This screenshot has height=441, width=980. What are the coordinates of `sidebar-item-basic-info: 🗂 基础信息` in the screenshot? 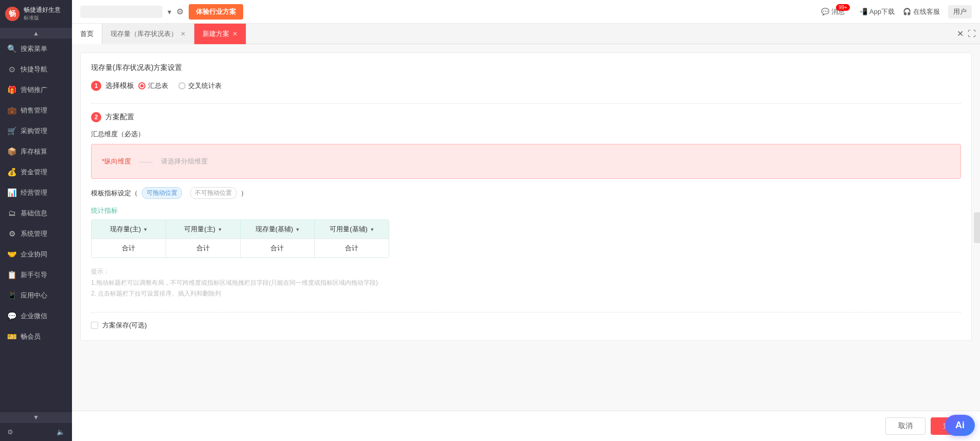 It's located at (36, 213).